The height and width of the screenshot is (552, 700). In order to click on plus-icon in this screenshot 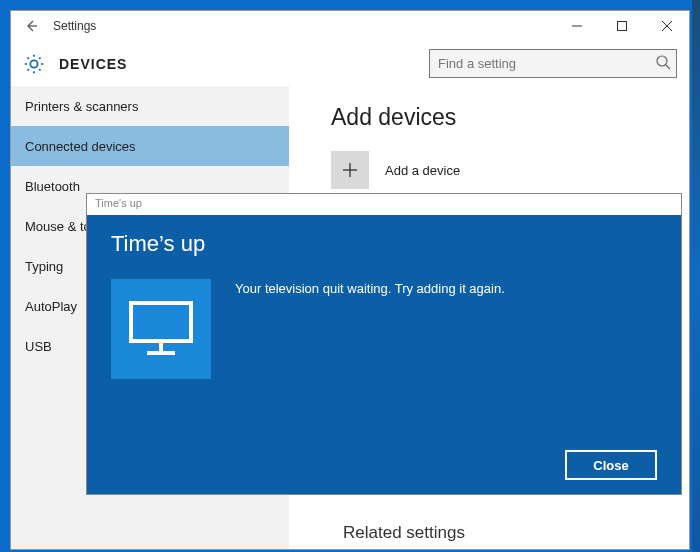, I will do `click(350, 170)`.